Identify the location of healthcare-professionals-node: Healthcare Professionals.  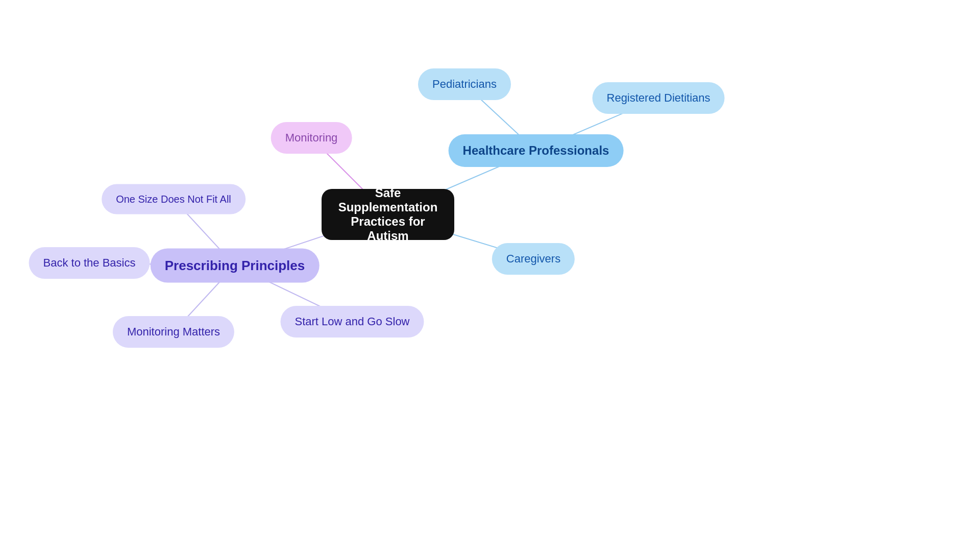
(536, 151).